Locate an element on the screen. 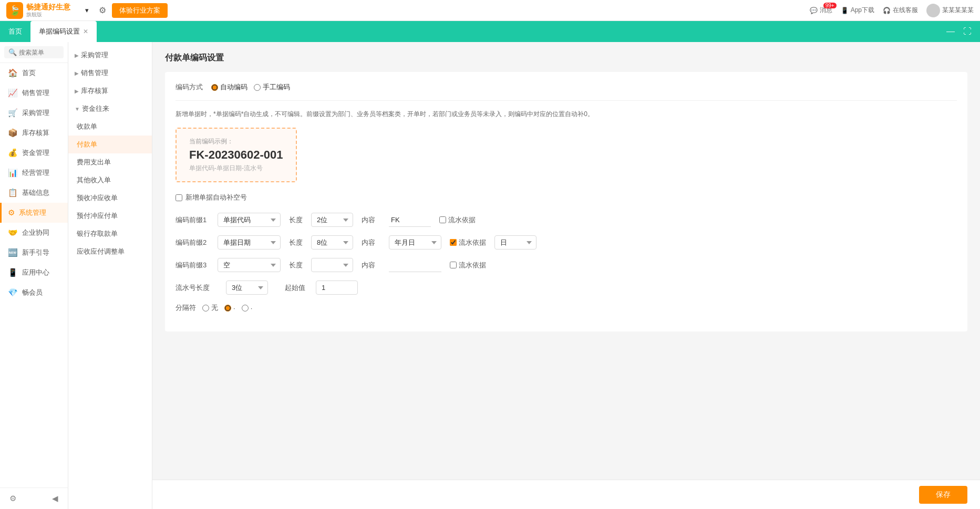  prefix3-select: 空 is located at coordinates (249, 265).